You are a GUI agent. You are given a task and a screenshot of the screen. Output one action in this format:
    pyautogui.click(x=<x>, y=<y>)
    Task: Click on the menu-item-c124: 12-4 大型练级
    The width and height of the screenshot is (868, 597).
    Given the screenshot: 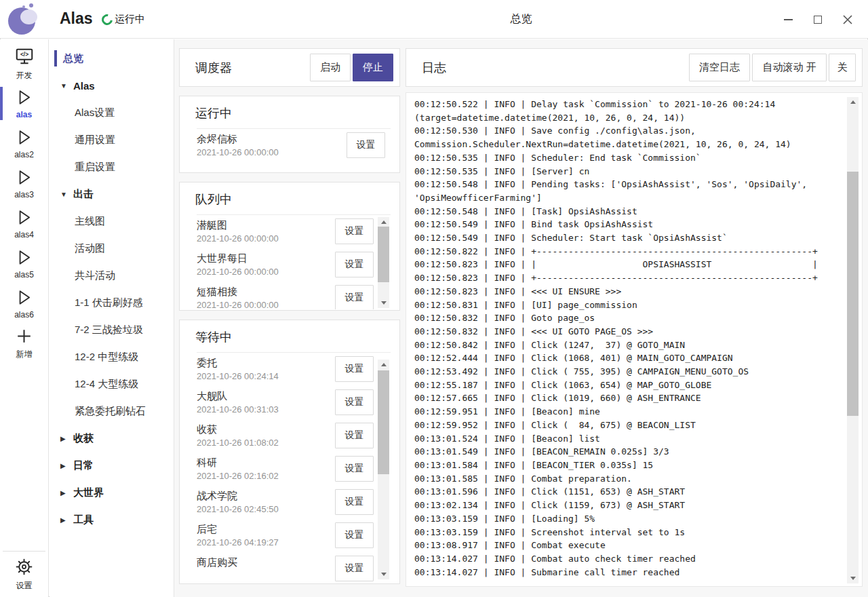 What is the action you would take?
    pyautogui.click(x=111, y=384)
    